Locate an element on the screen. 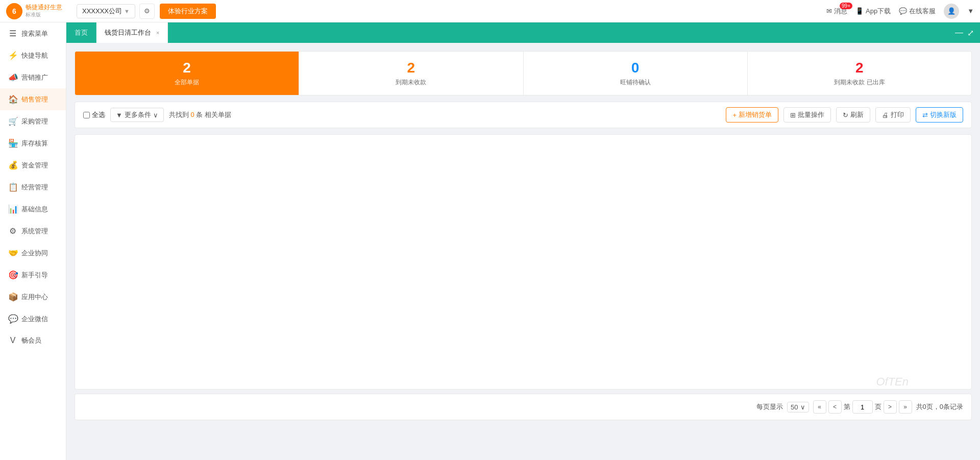 Image resolution: width=980 pixels, height=460 pixels. pagination-bar: 每页显示 50 ∨ « < 第 页 > » 共0页，0条记录 is located at coordinates (523, 407).